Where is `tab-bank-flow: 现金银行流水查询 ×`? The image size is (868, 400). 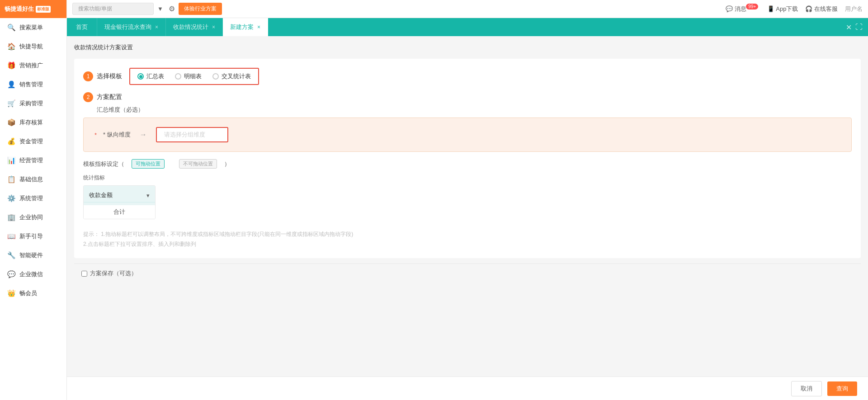
tab-bank-flow: 现金银行流水查询 × is located at coordinates (132, 27).